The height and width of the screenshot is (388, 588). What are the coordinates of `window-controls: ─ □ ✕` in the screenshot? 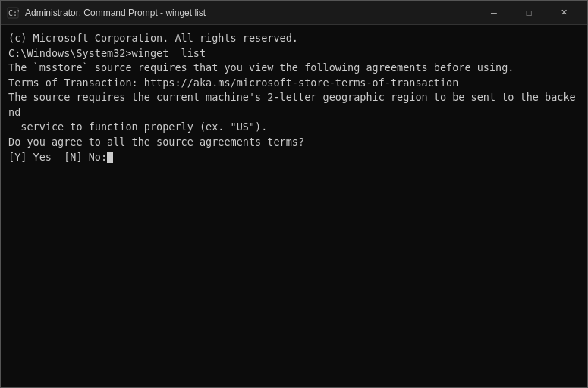 It's located at (529, 13).